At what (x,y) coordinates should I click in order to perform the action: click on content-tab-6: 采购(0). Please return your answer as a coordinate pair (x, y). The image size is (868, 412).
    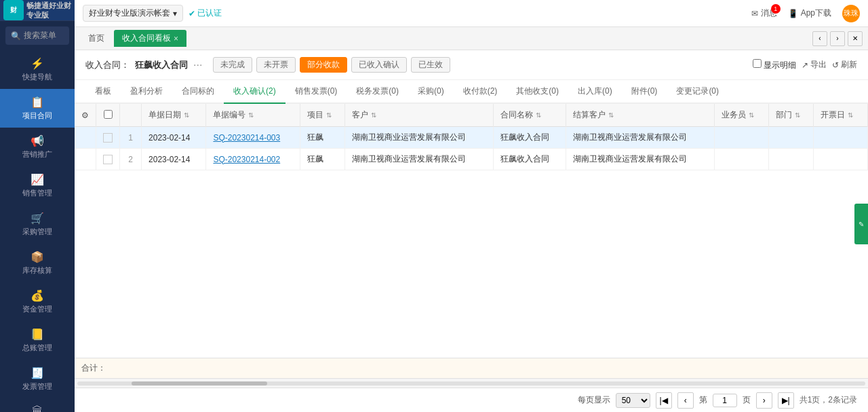
    Looking at the image, I should click on (431, 92).